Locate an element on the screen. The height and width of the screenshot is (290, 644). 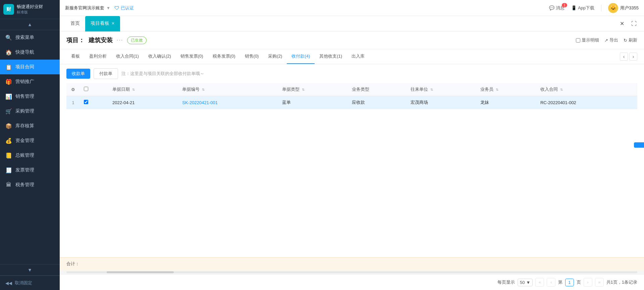
per-page-select: 50 ▼ is located at coordinates (525, 283).